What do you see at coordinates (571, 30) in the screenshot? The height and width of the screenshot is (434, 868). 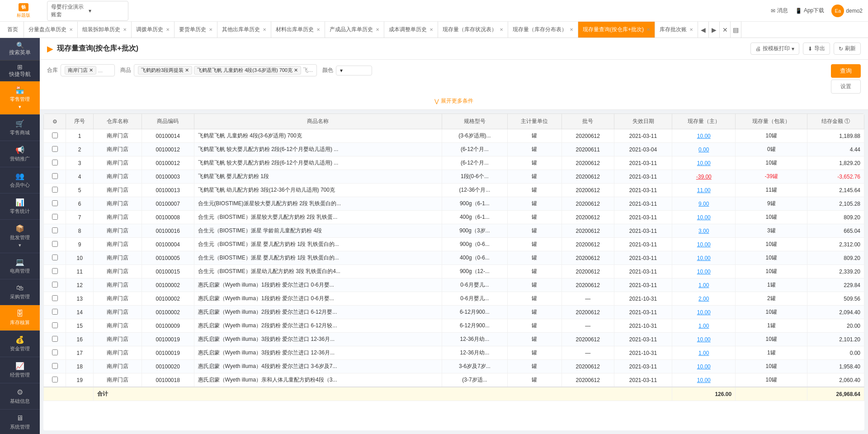 I see `tab-inventory-dist-close: ✕` at bounding box center [571, 30].